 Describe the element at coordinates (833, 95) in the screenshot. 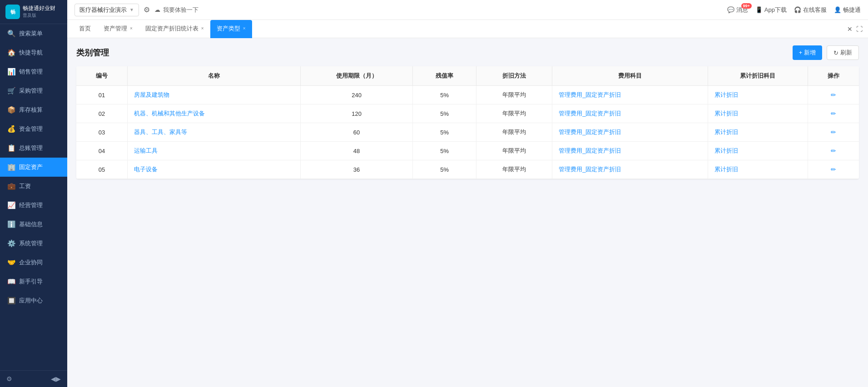

I see `cell-action-0: ✏` at that location.